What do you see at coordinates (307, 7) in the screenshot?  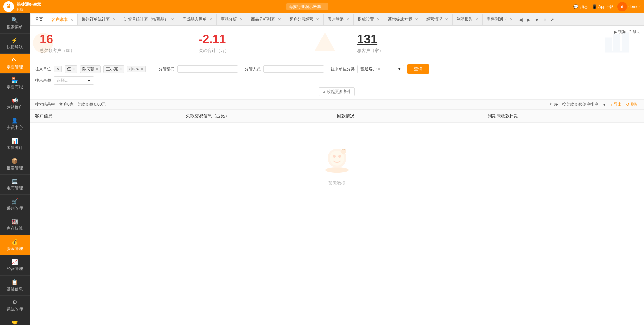 I see `workspace-selector: 母婴行业演示帐套` at bounding box center [307, 7].